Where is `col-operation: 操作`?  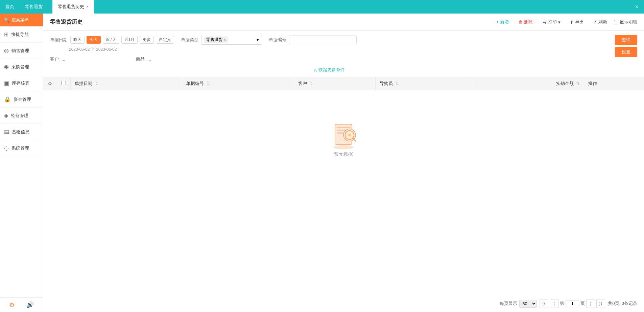
col-operation: 操作 is located at coordinates (614, 84).